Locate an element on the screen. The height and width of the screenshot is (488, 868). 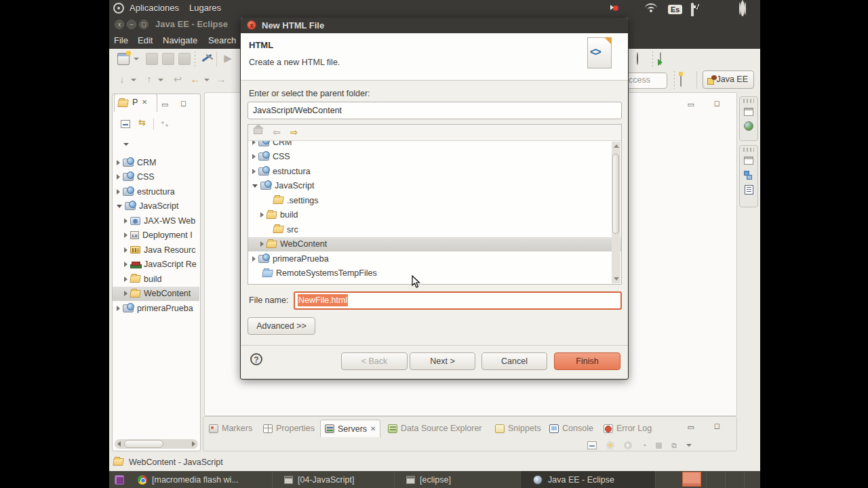
print-button is located at coordinates (184, 59).